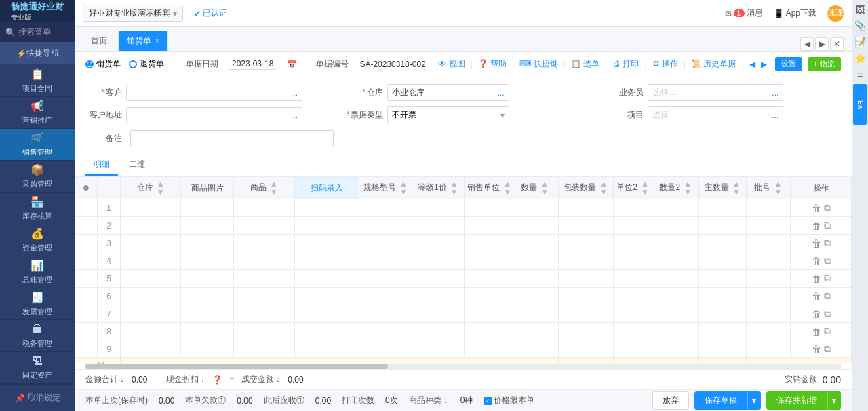 This screenshot has height=411, width=868. What do you see at coordinates (37, 209) in the screenshot?
I see `sidebar-item-inventory: 🏪 库存核算` at bounding box center [37, 209].